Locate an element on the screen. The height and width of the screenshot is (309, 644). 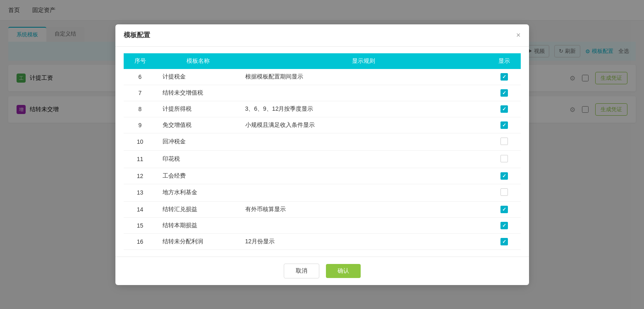
cancel-button: 取消 is located at coordinates (302, 271).